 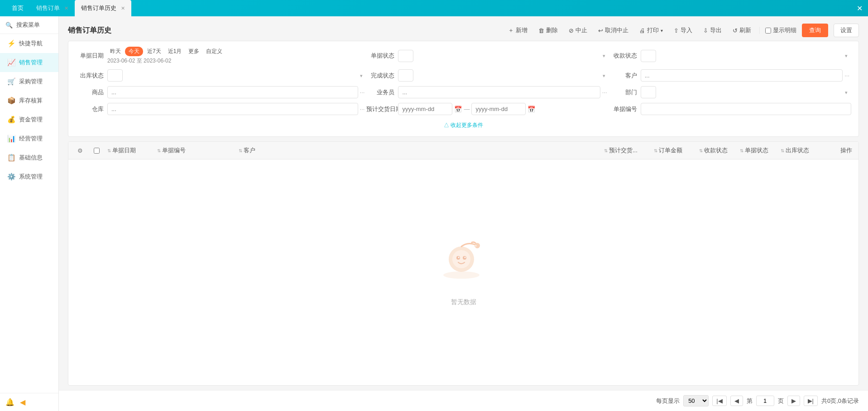 What do you see at coordinates (214, 52) in the screenshot?
I see `date-btn-custom: 自定义` at bounding box center [214, 52].